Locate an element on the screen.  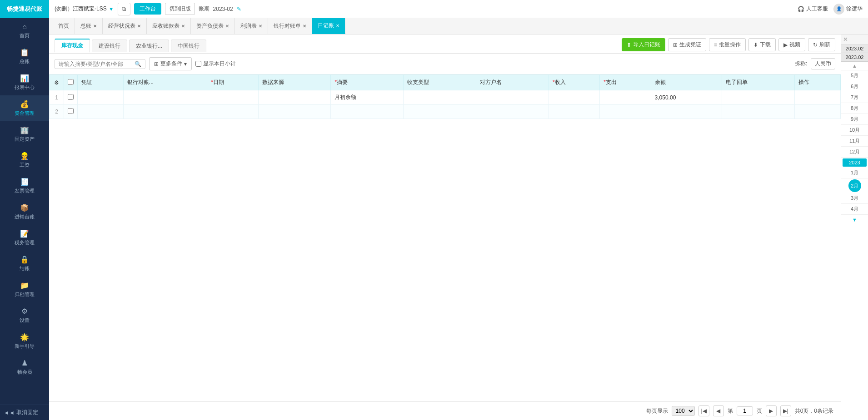
row-date is located at coordinates (233, 112).